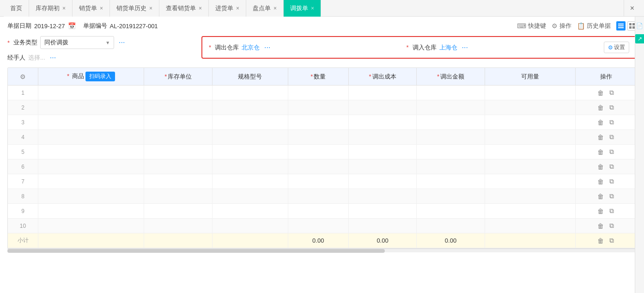 The height and width of the screenshot is (293, 644). I want to click on shortcuts-button: ⌨ 快捷键, so click(531, 26).